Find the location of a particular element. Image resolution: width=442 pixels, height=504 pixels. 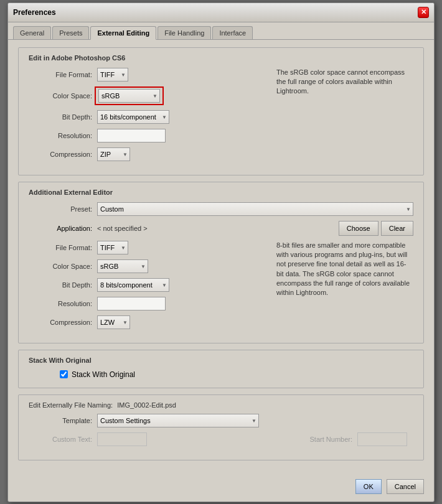

photoshop-color-space-select: sRGB AdobeRGB ProPhoto RGB is located at coordinates (129, 96).